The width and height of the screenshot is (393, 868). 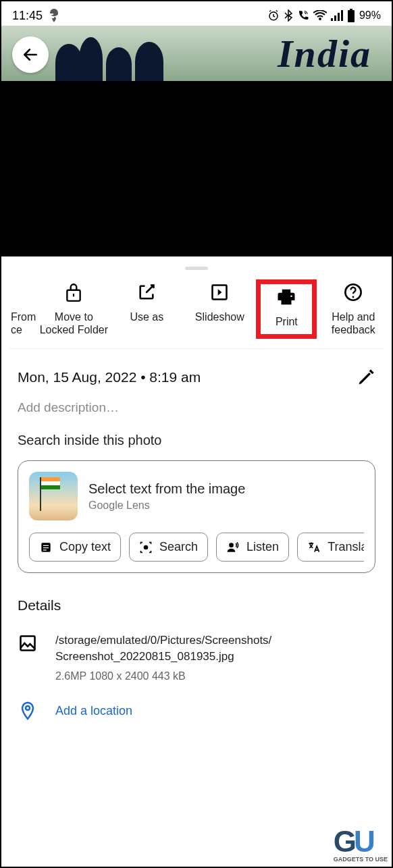 What do you see at coordinates (28, 643) in the screenshot?
I see `image-icon` at bounding box center [28, 643].